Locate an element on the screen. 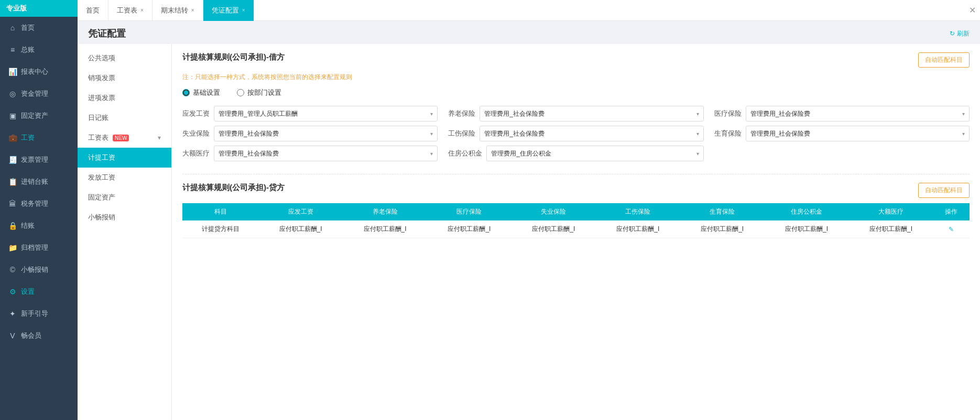  form-item-empty is located at coordinates (842, 153).